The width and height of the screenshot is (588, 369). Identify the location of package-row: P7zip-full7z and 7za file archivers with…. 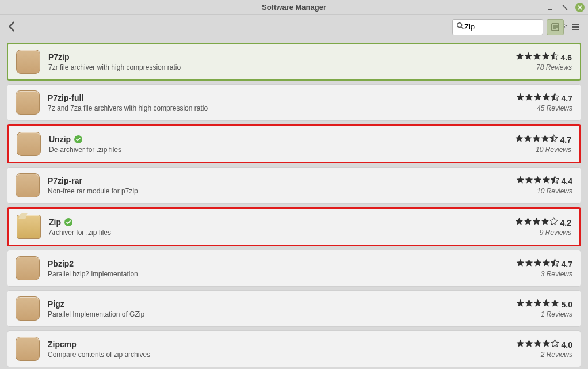
(294, 102).